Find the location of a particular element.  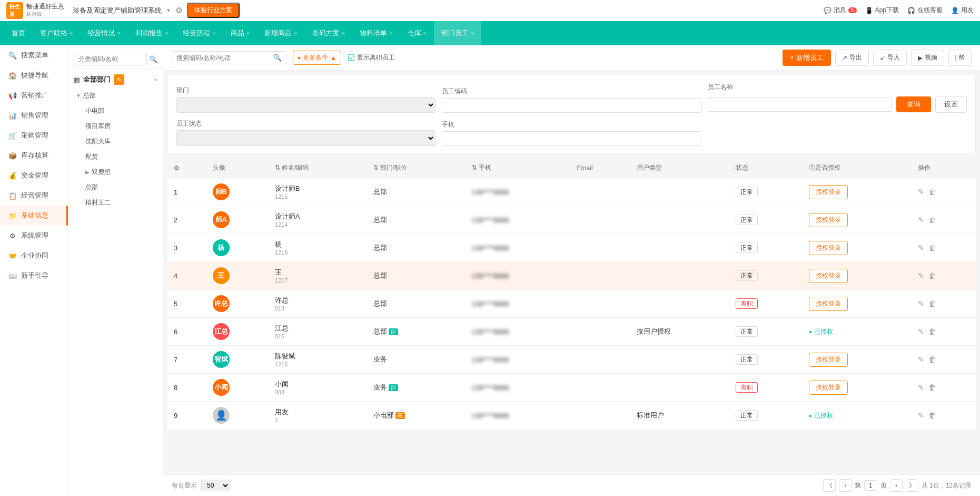

message-button: 💬 消息 5 is located at coordinates (840, 11).